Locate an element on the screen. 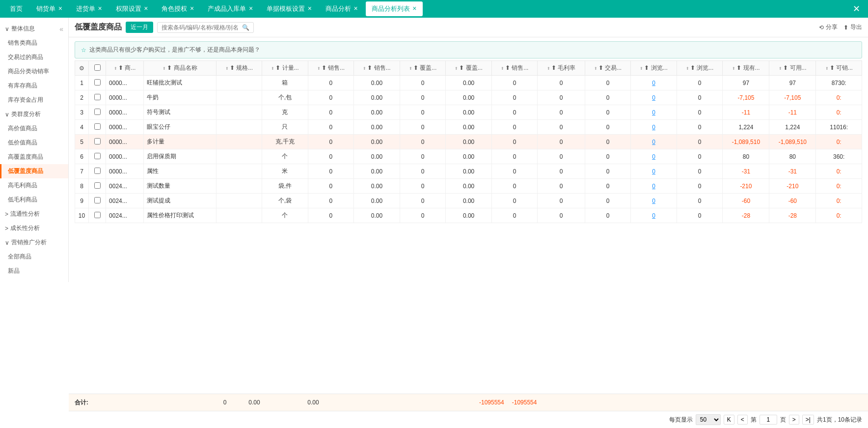 Image resolution: width=868 pixels, height=428 pixels. unit-col-header: ⬆ 计量... is located at coordinates (285, 68).